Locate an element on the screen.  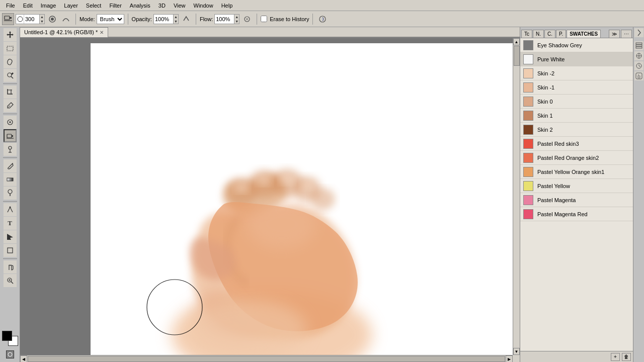
swatch-pastel-red-orange-skin2: Pastel Red Orange skin2 is located at coordinates (577, 158).